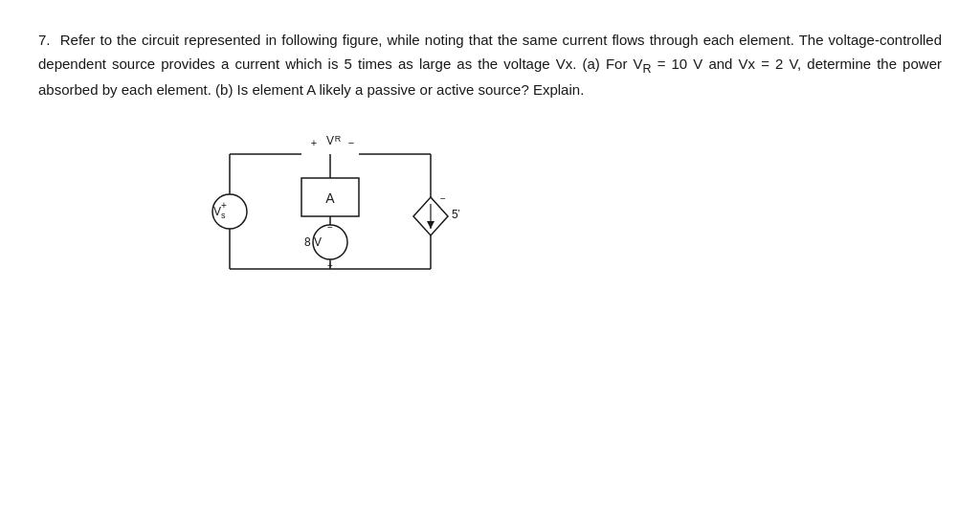  I want to click on circuit-svg: A + V R − + V s − + 8 V −, so click(335, 212).